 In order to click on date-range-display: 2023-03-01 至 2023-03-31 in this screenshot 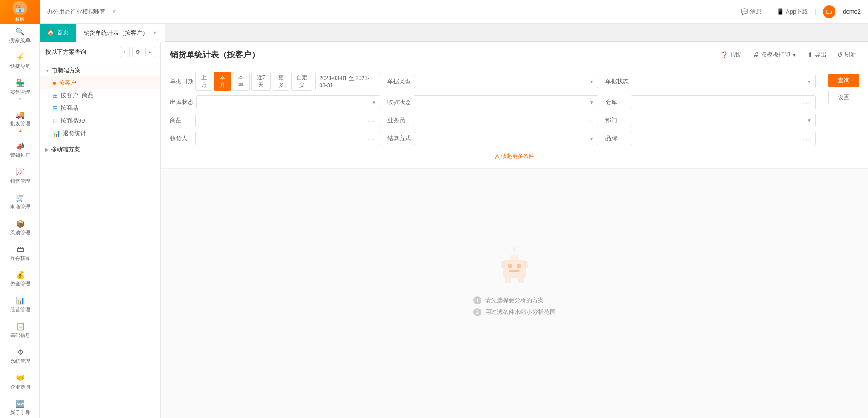, I will do `click(348, 81)`.